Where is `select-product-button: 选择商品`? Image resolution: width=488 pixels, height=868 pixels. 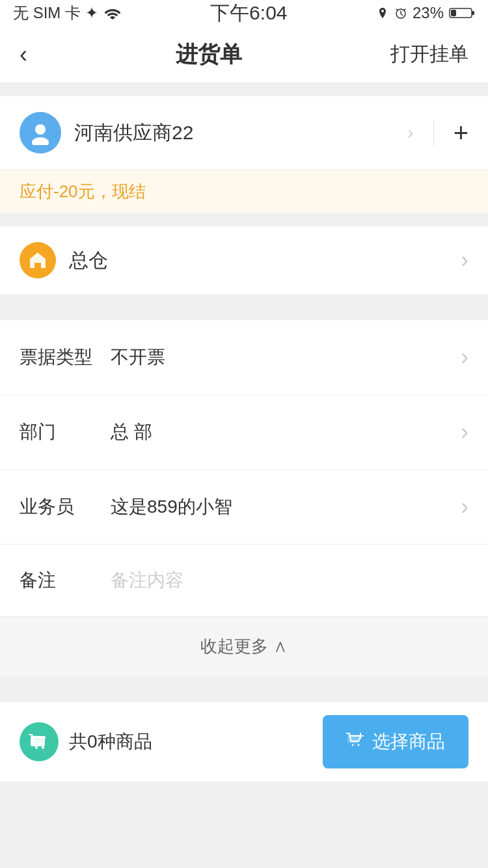
select-product-button: 选择商品 is located at coordinates (396, 742).